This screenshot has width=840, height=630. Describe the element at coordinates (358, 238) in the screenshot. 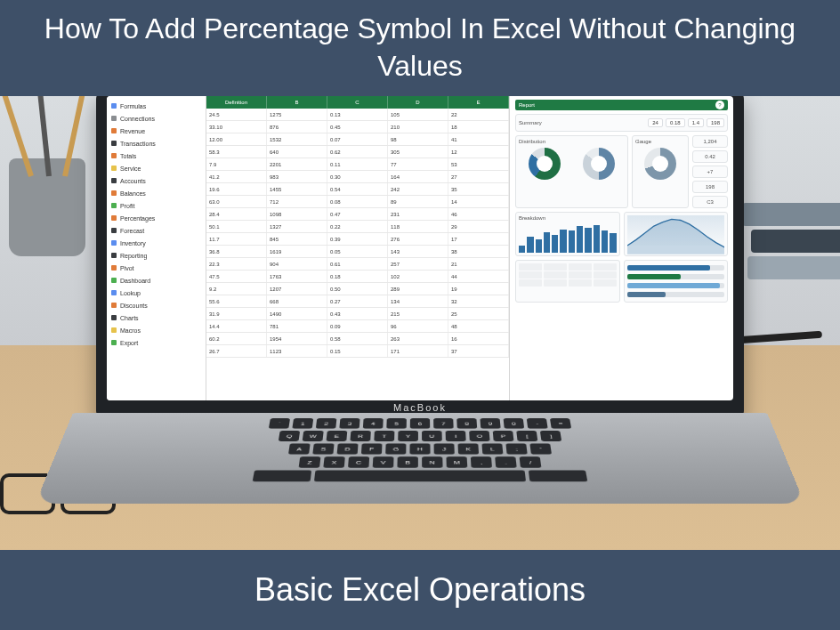

I see `cell: 0.39` at that location.